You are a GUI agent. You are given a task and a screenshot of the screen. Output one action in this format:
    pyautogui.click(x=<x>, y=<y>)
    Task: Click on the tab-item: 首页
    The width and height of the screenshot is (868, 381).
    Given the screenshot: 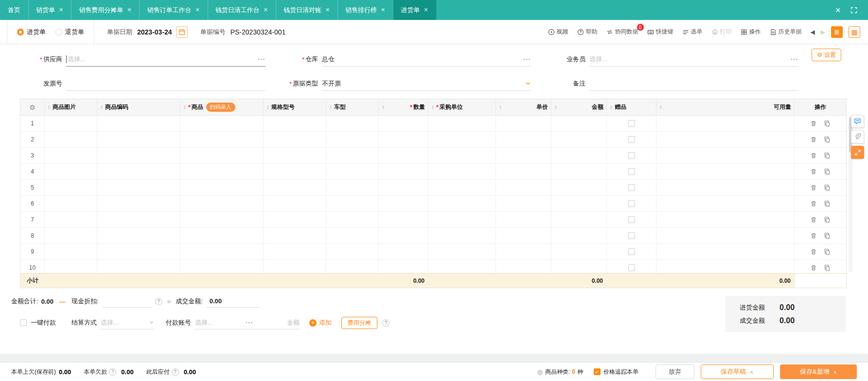 What is the action you would take?
    pyautogui.click(x=14, y=10)
    